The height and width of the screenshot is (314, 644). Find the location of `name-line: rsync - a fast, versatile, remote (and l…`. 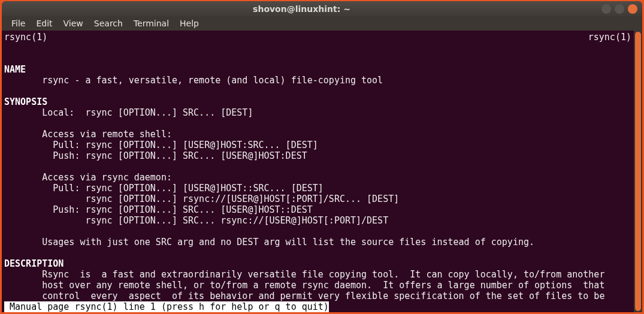

name-line: rsync - a fast, versatile, remote (and l… is located at coordinates (193, 80).